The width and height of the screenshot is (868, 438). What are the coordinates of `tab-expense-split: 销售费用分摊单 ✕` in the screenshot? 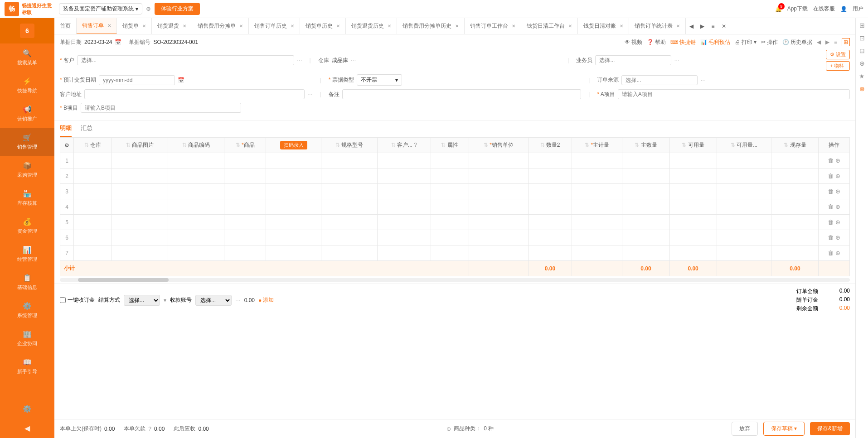 It's located at (220, 26).